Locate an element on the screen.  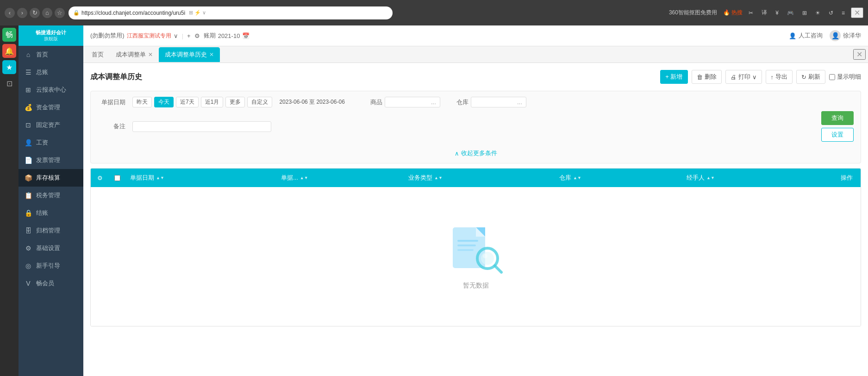
collapse-button: ∧ 收起更多条件 is located at coordinates (476, 151).